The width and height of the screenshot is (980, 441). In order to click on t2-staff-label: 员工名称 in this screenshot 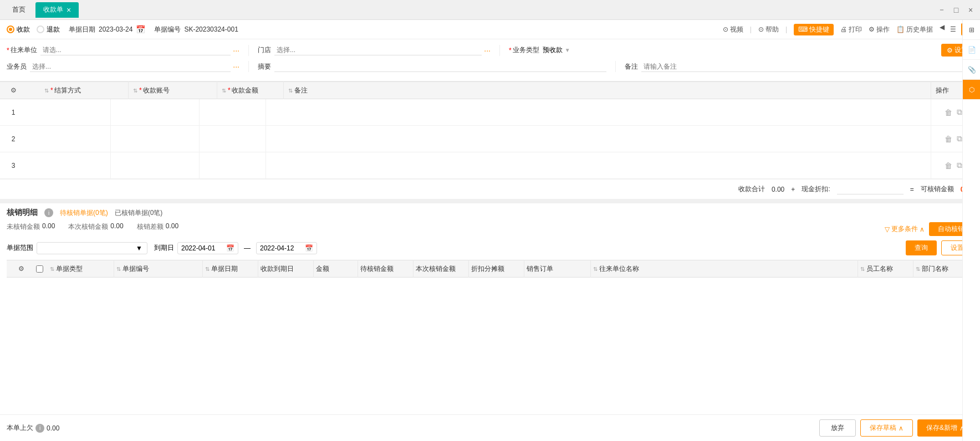, I will do `click(880, 269)`.